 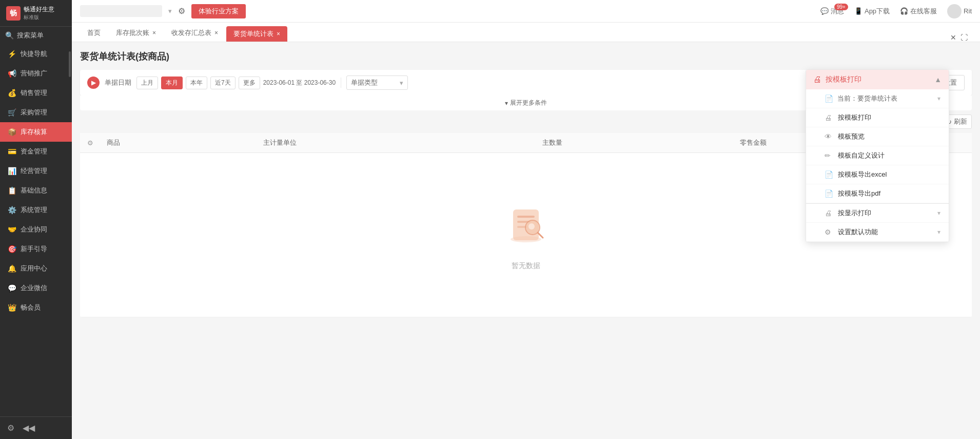 What do you see at coordinates (12, 171) in the screenshot?
I see `operation-icon: 📊` at bounding box center [12, 171].